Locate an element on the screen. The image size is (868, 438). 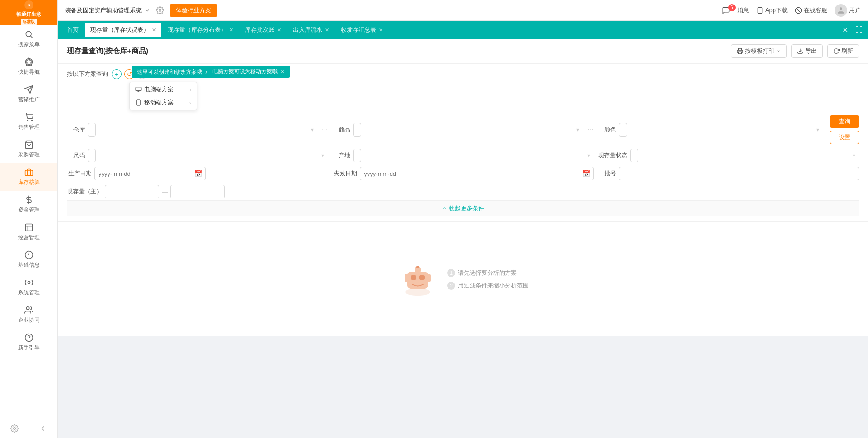
tab-summary: 收发存汇总表 ✕ is located at coordinates (362, 30).